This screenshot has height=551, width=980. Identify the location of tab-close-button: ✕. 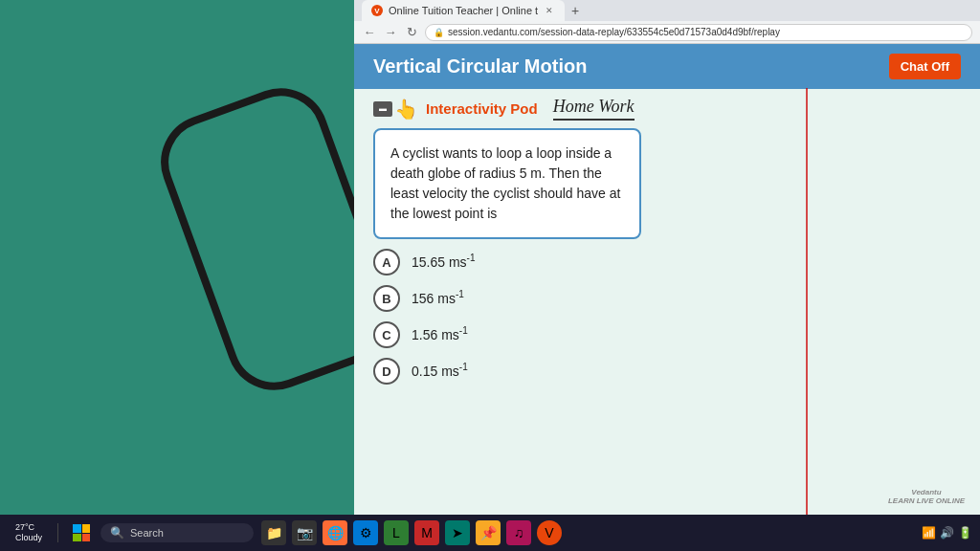
(549, 11).